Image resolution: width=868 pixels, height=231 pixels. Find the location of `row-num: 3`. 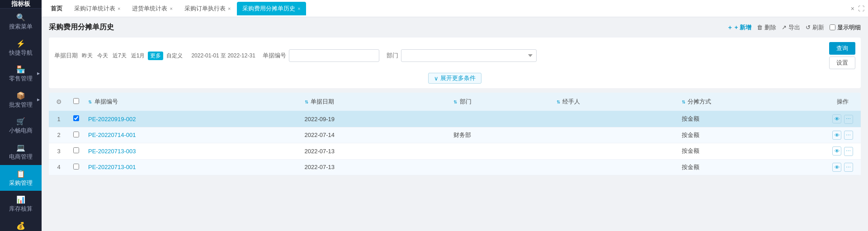

row-num: 3 is located at coordinates (59, 151).